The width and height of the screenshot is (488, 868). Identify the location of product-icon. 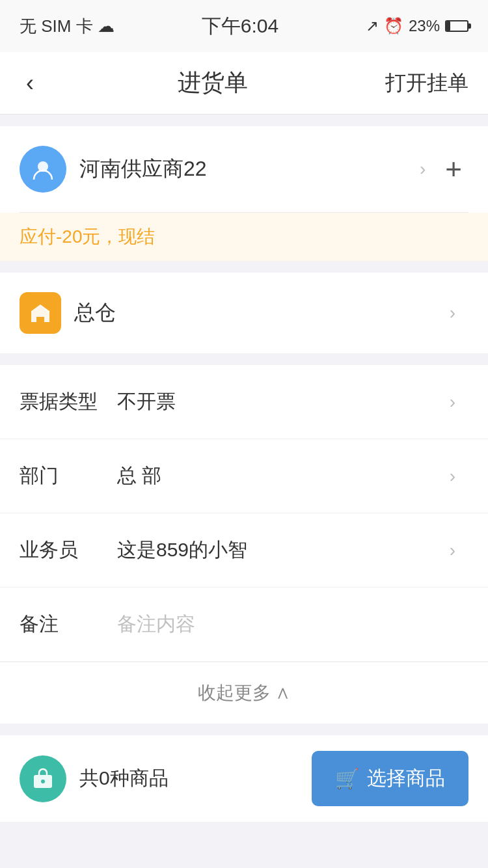
(43, 779).